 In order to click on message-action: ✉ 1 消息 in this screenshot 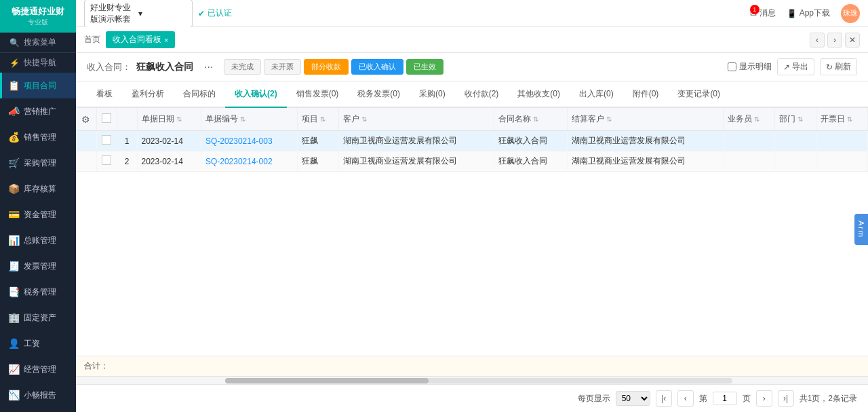, I will do `click(763, 14)`.